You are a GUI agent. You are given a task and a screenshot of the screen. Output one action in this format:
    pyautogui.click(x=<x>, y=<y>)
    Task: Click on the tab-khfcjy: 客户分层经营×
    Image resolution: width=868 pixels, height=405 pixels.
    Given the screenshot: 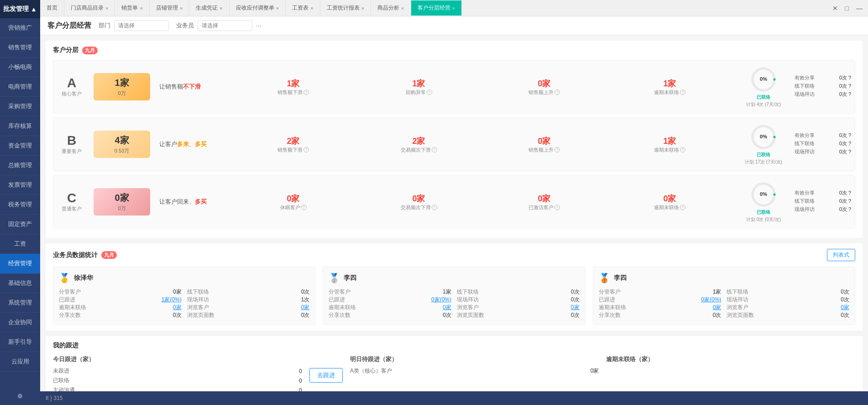 What is the action you would take?
    pyautogui.click(x=436, y=8)
    